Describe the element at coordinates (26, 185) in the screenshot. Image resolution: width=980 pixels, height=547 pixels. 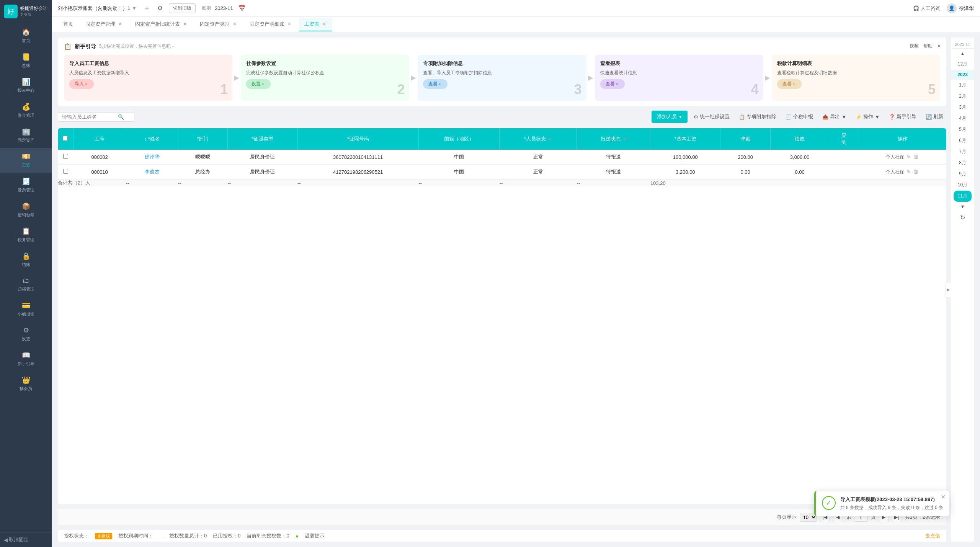
I see `sidebar-item-invoicing: 🧾 发票管理` at that location.